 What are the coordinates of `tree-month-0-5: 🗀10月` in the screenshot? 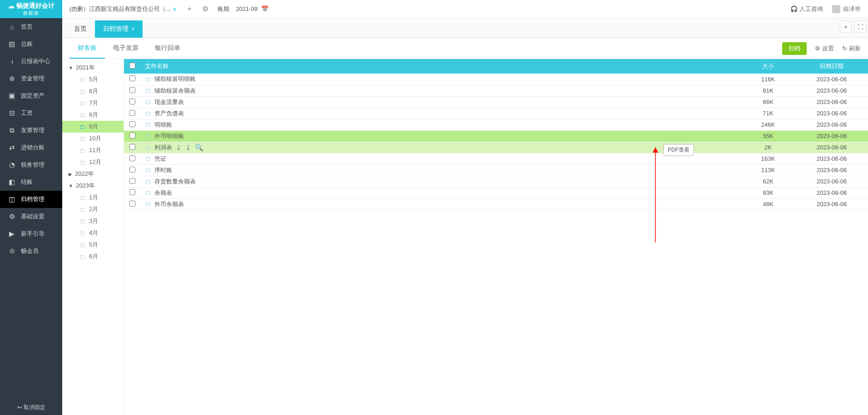 It's located at (93, 138).